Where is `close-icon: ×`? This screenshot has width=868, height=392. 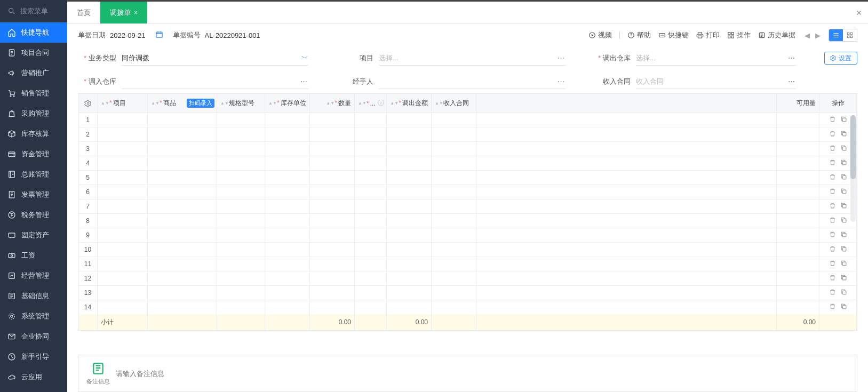 close-icon: × is located at coordinates (136, 13).